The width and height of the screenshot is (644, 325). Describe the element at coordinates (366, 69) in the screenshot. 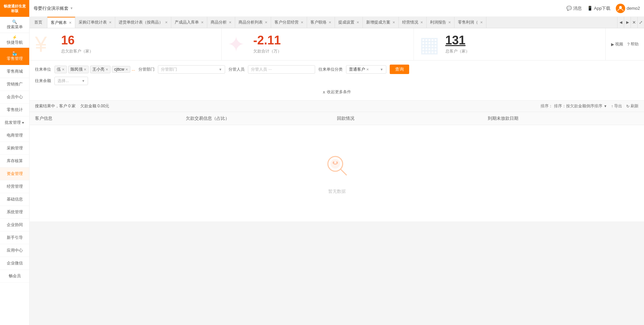

I see `unit-class-selector: 普通客户 ✕ ▼` at that location.